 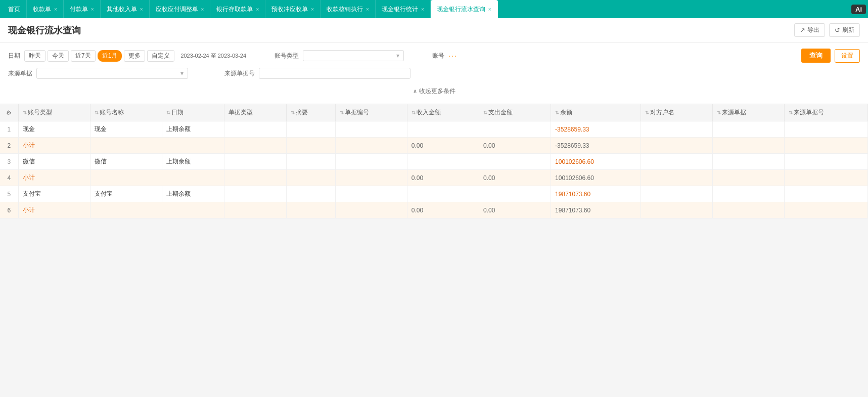 I want to click on col-balance: ⇅余额, so click(x=596, y=113).